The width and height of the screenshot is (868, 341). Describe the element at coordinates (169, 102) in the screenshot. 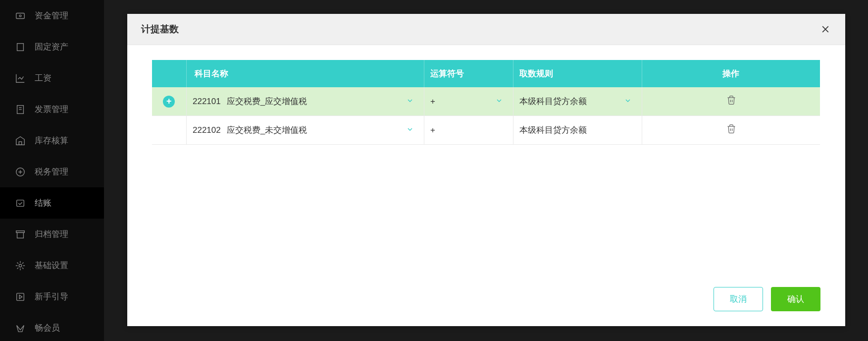

I see `add-cell: +` at that location.